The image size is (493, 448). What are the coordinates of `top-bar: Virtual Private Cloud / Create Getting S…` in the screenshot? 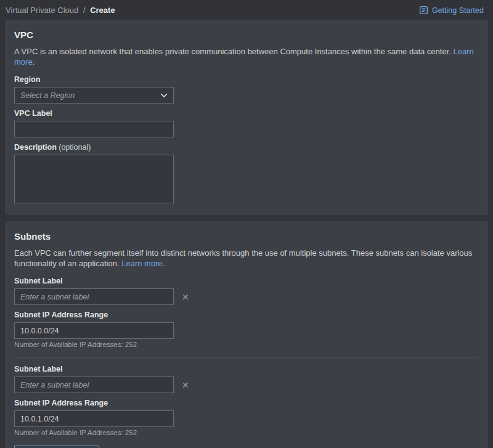 It's located at (246, 10).